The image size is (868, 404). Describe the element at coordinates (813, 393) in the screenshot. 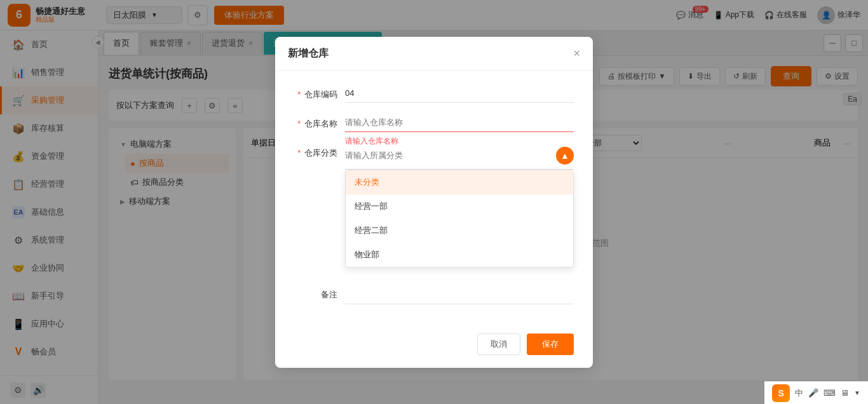

I see `bottom-mic-icon: 🎤` at that location.